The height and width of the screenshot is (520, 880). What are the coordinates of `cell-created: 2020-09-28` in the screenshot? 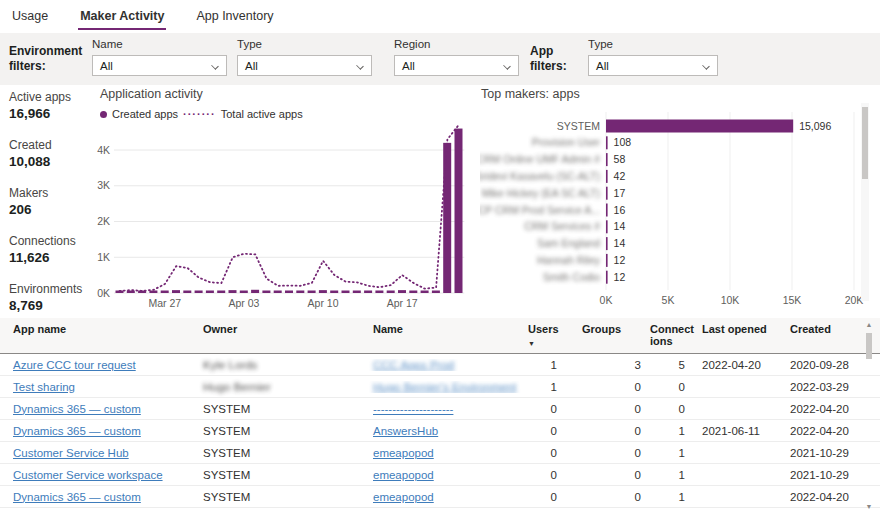 It's located at (824, 365).